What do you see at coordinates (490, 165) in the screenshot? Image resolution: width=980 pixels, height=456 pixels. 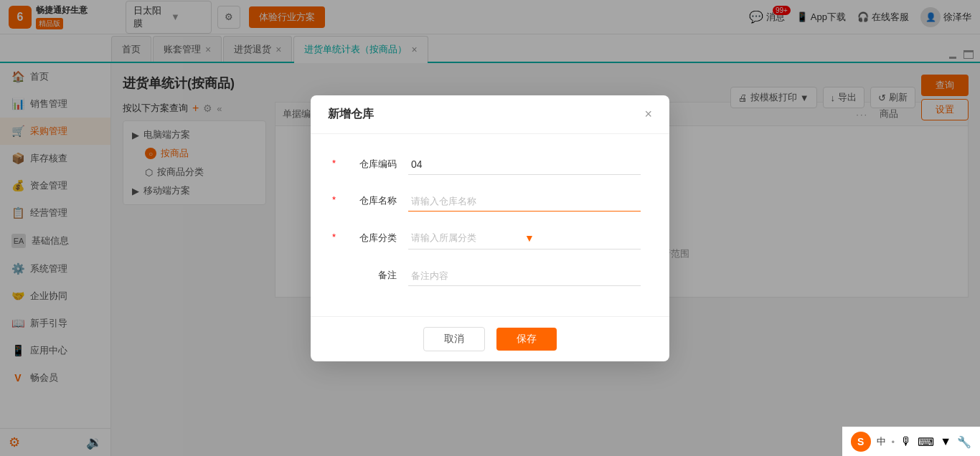 I see `form-row-code: 仓库编码` at bounding box center [490, 165].